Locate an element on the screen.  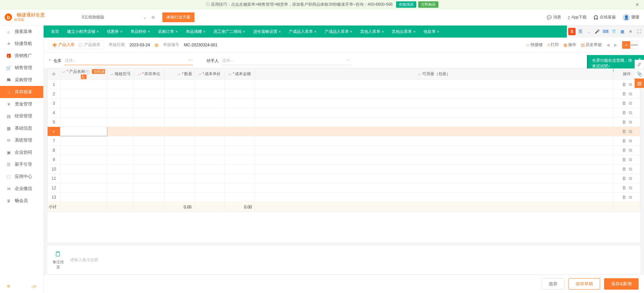
table-row: 3🗑⧉ is located at coordinates (344, 103).